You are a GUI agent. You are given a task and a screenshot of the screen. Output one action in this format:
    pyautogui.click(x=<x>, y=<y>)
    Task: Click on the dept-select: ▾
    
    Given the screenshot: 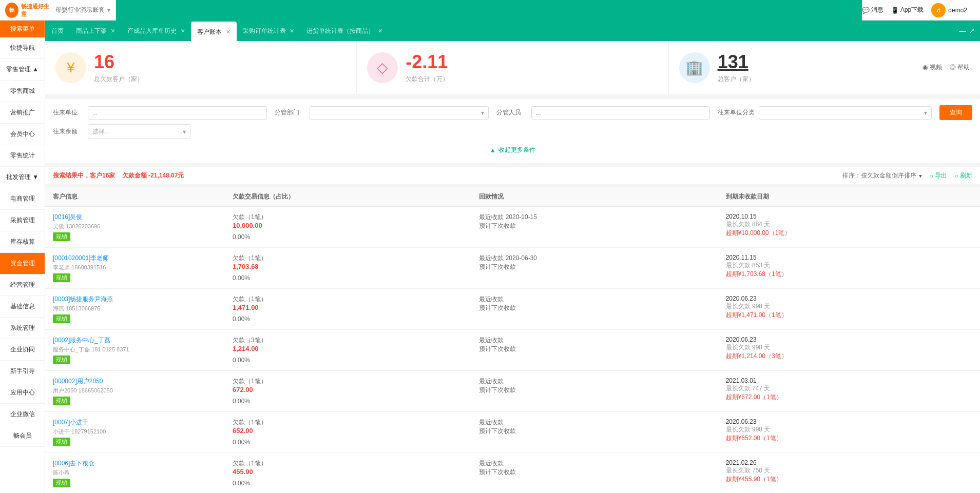 What is the action you would take?
    pyautogui.click(x=399, y=113)
    